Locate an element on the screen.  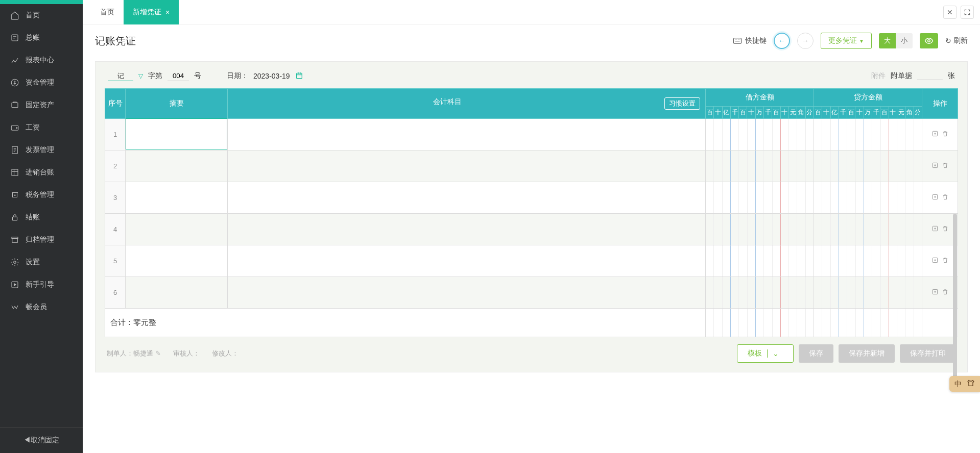
preview-button is located at coordinates (929, 41).